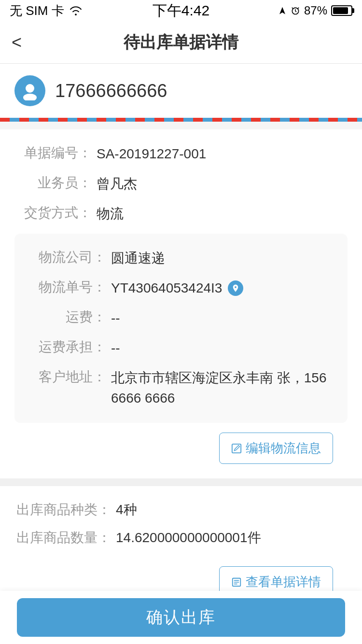  What do you see at coordinates (68, 347) in the screenshot?
I see `freight-bear-label: 运费承担：` at bounding box center [68, 347].